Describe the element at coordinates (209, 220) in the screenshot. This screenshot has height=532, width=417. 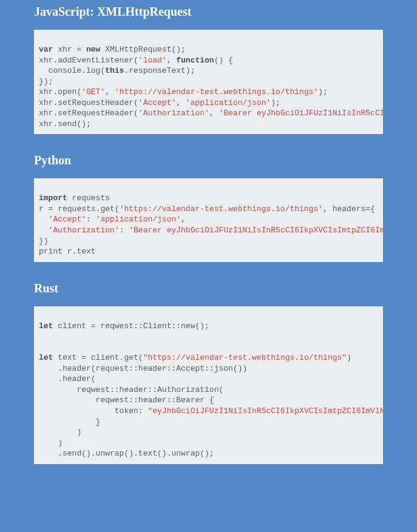
I see `code-block-python: import requests r = requests.get('https:…` at that location.